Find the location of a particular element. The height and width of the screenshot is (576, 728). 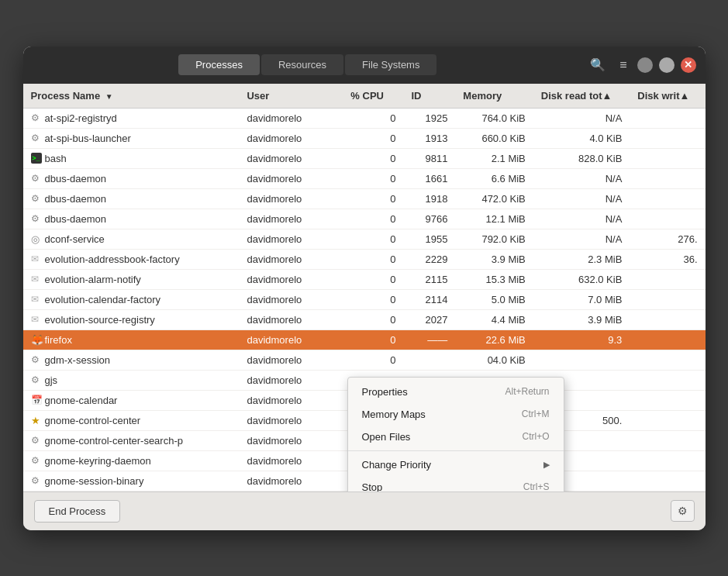

col-header-cpu: % CPU is located at coordinates (373, 96).